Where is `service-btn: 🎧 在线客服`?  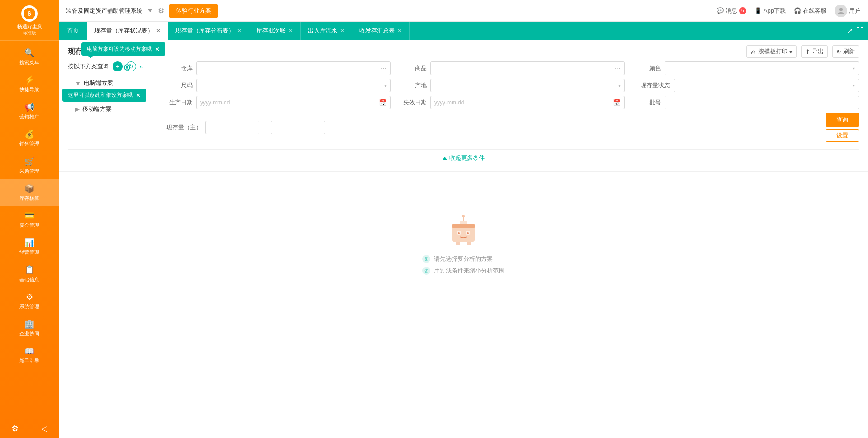 service-btn: 🎧 在线客服 is located at coordinates (810, 11).